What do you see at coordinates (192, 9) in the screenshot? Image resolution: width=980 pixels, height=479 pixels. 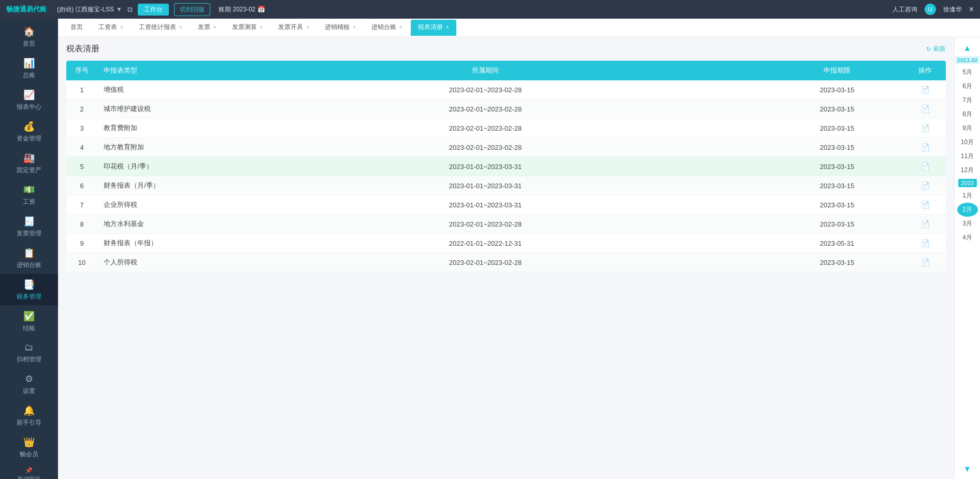 I see `switch-old-button: 切到旧版` at bounding box center [192, 9].